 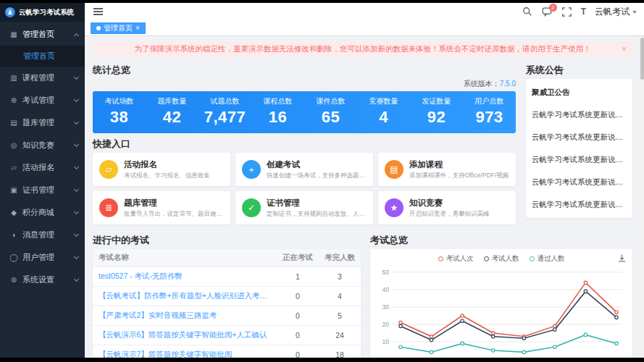 I want to click on create-exam-icon: ＋, so click(x=251, y=169).